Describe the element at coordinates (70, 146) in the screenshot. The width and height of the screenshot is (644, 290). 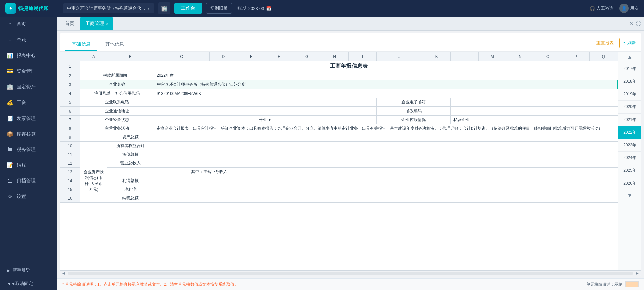
I see `row-10-header: 10` at that location.